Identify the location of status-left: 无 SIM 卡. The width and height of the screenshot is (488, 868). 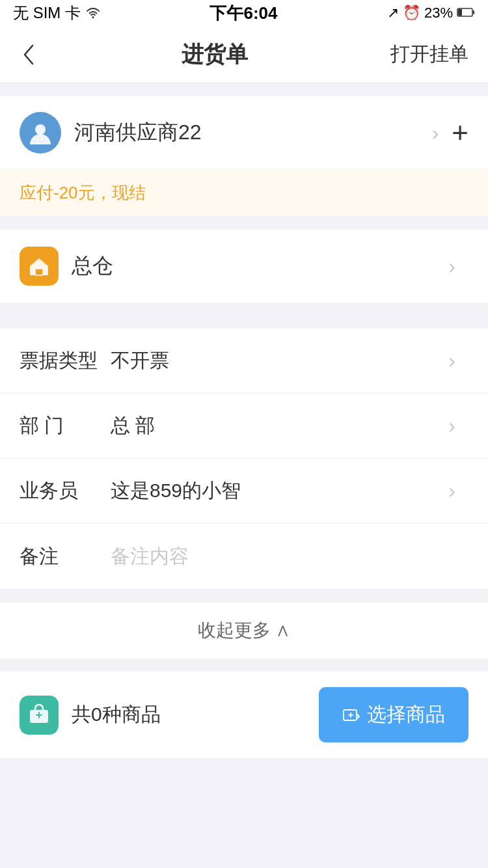
(57, 13).